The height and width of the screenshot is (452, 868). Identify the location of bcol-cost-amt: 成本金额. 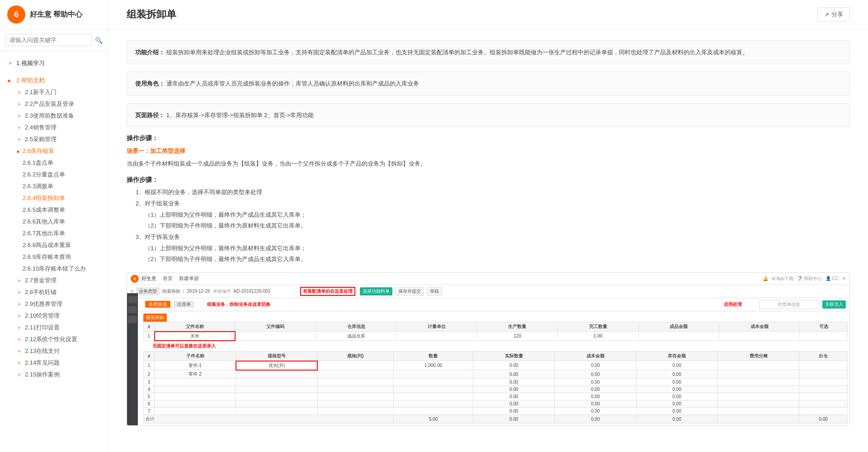
(595, 356).